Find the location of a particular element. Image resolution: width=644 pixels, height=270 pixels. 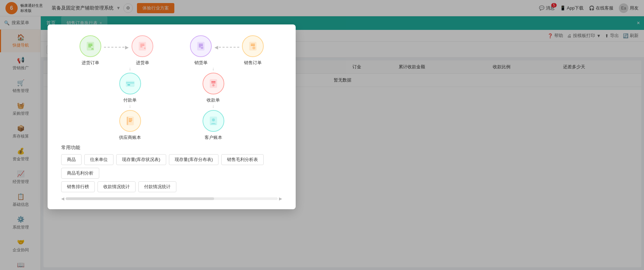

customer-book-label: 客户账本 is located at coordinates (213, 138).